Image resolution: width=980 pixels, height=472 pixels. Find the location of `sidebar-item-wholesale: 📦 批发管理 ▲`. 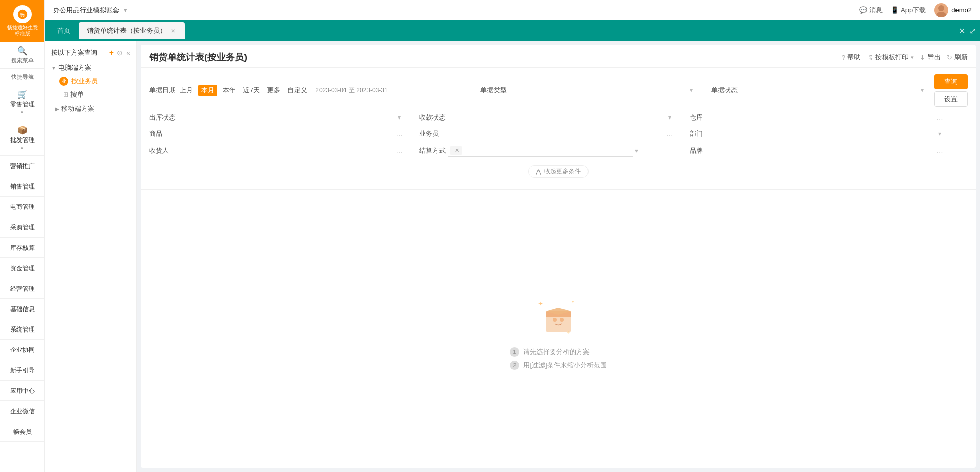

sidebar-item-wholesale: 📦 批发管理 ▲ is located at coordinates (22, 138).